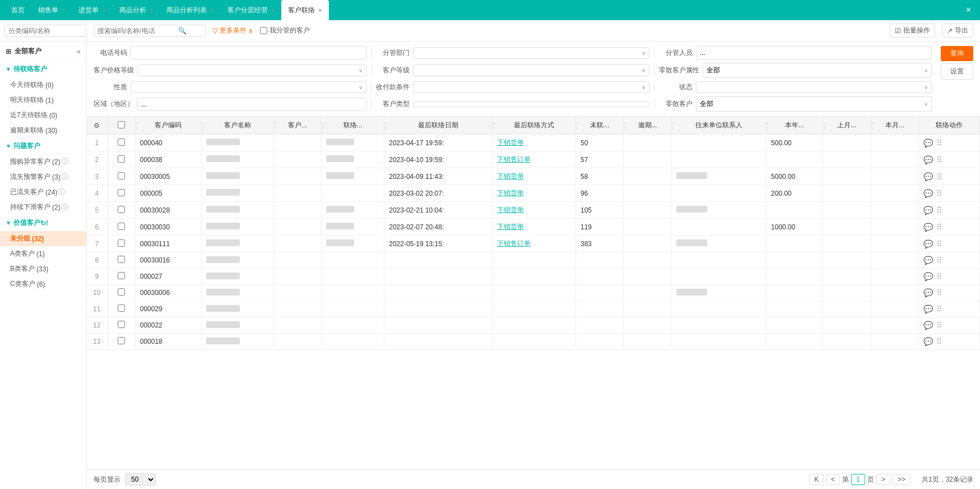 This screenshot has width=980, height=489. What do you see at coordinates (121, 126) in the screenshot?
I see `th-checkbox` at bounding box center [121, 126].